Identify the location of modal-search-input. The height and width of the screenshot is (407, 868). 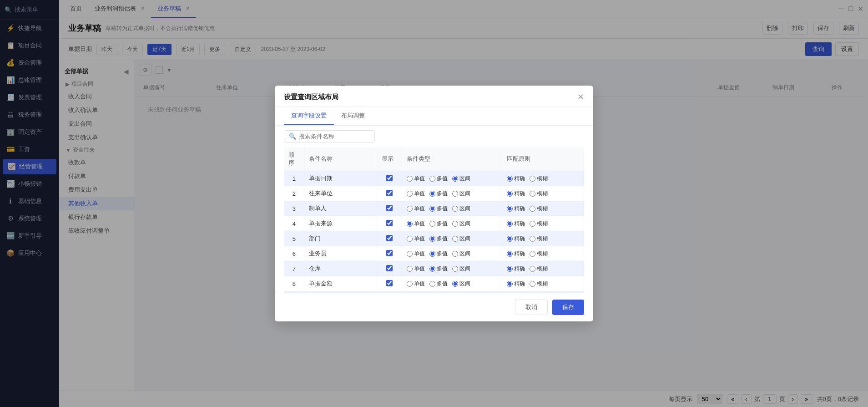
(335, 137).